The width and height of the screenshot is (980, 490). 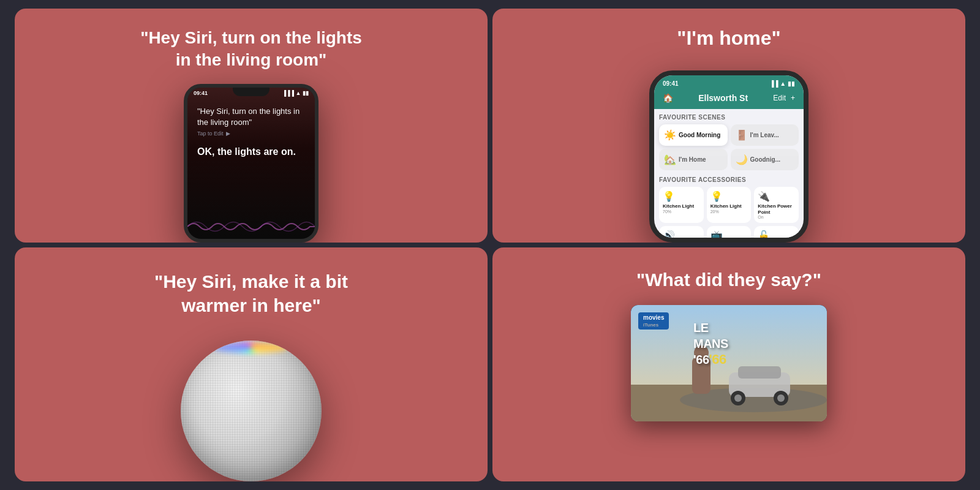 I want to click on home-icon: 🏠, so click(x=668, y=98).